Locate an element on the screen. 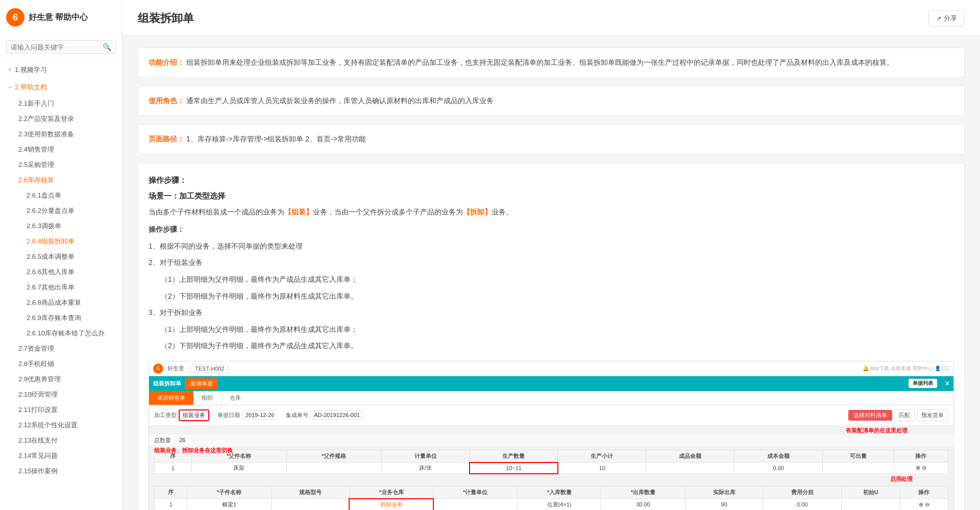  mock-type-field: 加工类型 组装业务 is located at coordinates (182, 416).